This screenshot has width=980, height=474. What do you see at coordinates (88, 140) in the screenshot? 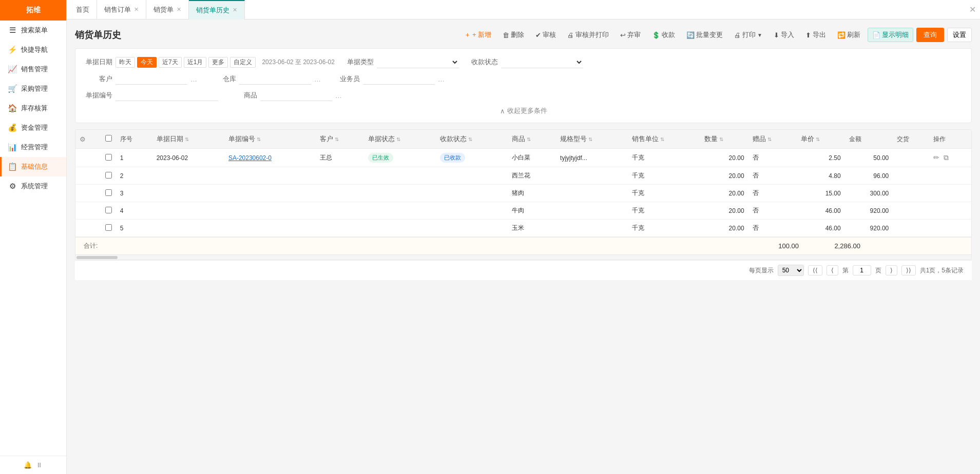
I see `th-settings: ⚙` at bounding box center [88, 140].